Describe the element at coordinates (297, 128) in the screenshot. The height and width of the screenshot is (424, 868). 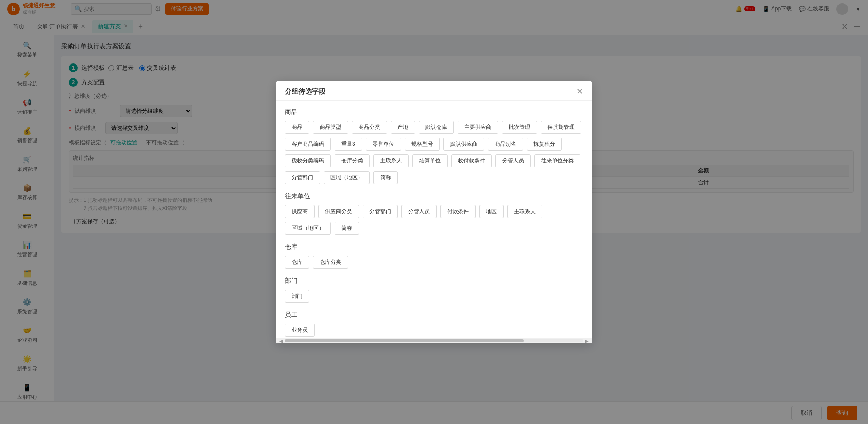
I see `field-chip-0-0: 商品` at that location.